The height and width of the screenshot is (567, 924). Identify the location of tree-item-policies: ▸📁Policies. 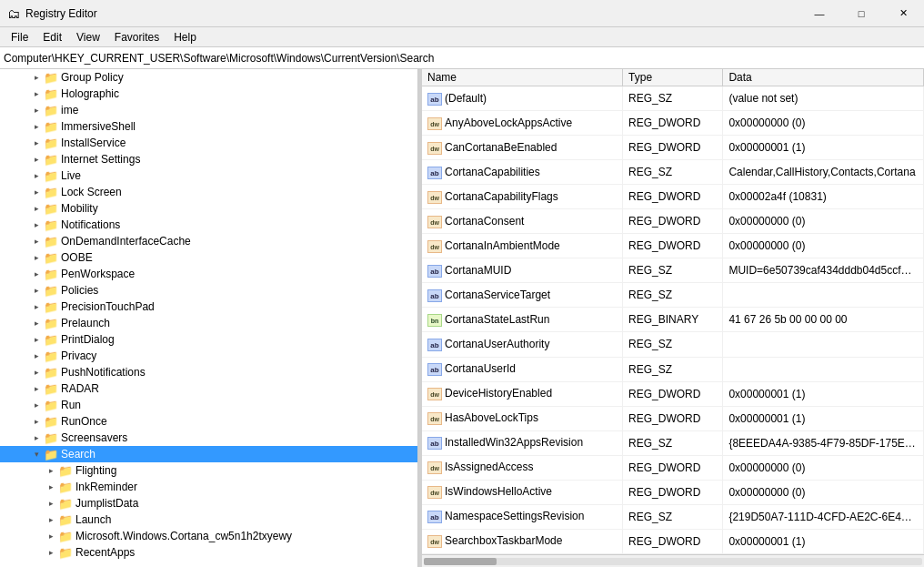
(209, 290).